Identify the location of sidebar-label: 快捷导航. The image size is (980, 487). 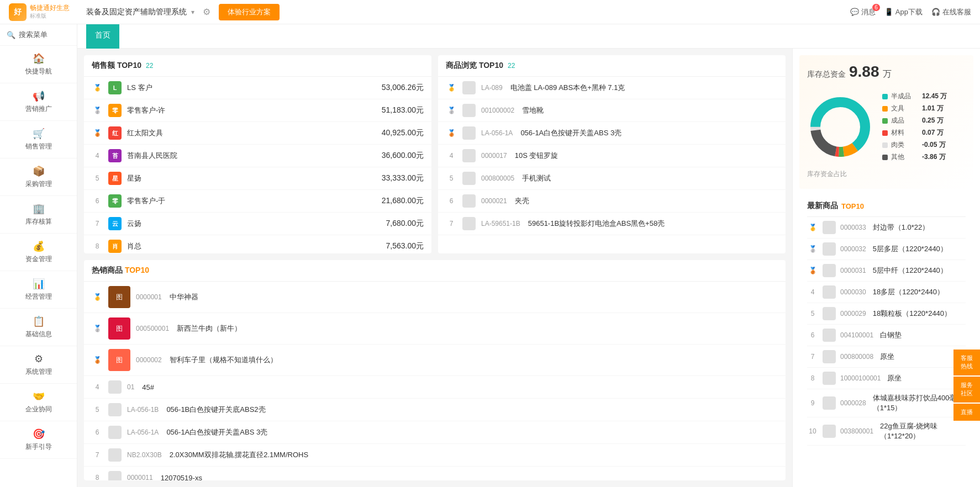
(39, 72).